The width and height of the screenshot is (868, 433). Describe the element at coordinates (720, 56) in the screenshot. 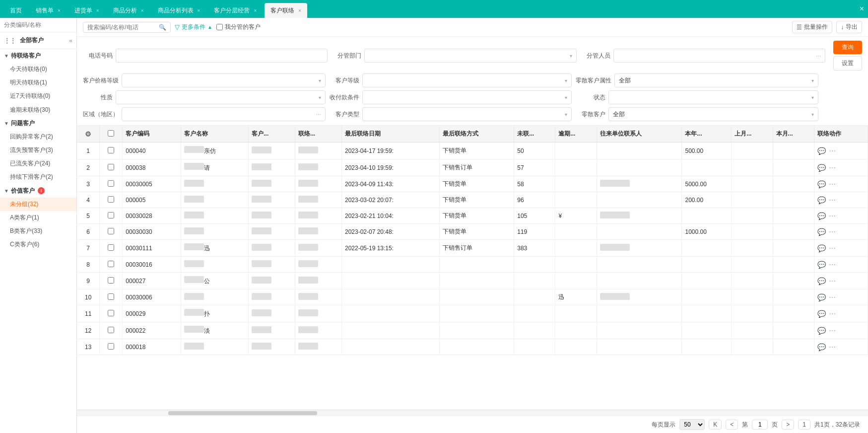

I see `person-select: ···` at that location.